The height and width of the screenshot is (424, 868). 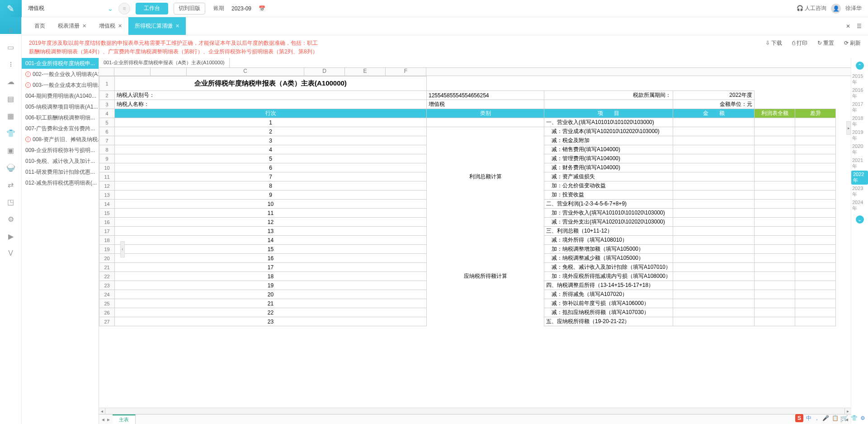 I want to click on consult-link: 🎧 人工咨询, so click(x=811, y=8).